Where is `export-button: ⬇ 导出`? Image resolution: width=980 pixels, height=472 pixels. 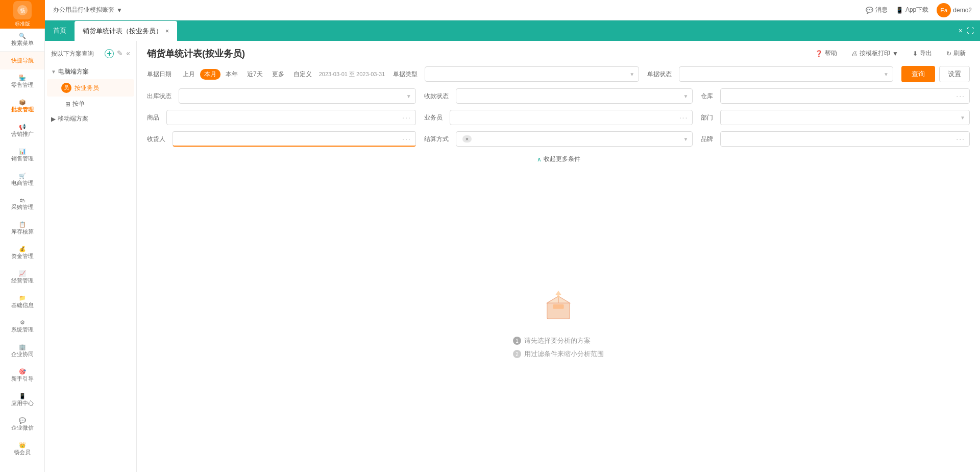 export-button: ⬇ 导出 is located at coordinates (922, 53).